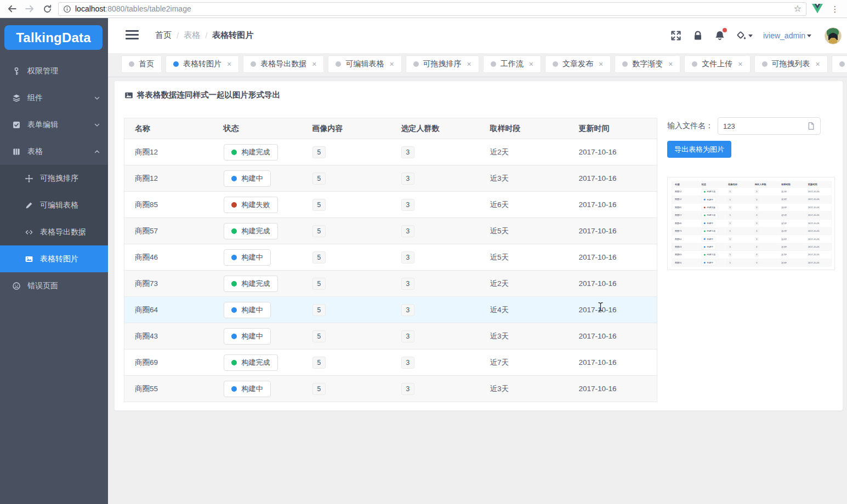 The height and width of the screenshot is (504, 847). I want to click on notifications-bell-icon, so click(720, 36).